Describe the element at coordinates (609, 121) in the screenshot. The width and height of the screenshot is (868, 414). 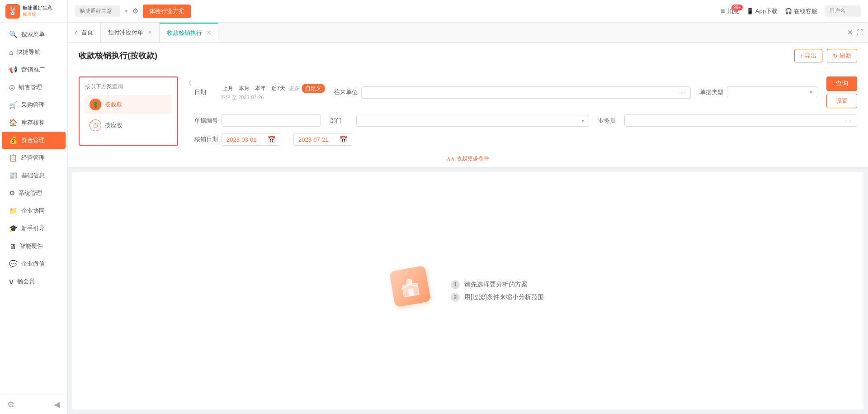
I see `staff-label: 业务员` at that location.